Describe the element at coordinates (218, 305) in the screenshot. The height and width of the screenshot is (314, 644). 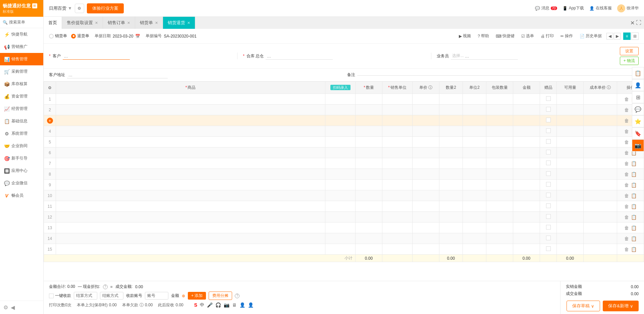
I see `headphone-icon: 🎧` at that location.